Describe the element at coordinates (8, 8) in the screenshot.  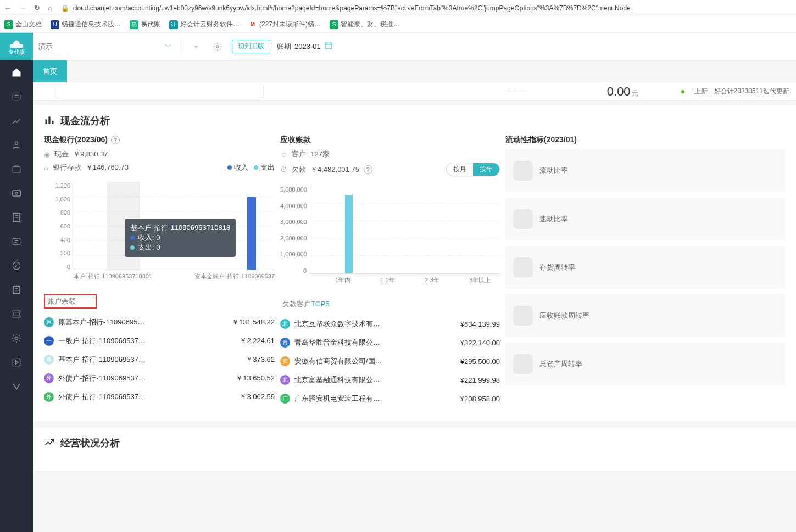
I see `nav-back-icon: ←` at that location.